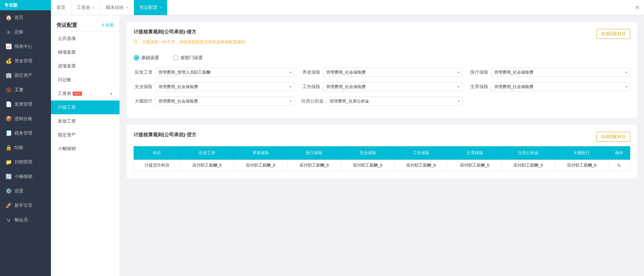  Describe the element at coordinates (25, 61) in the screenshot. I see `sidebar-item-funds: 💰 资金管理` at that location.